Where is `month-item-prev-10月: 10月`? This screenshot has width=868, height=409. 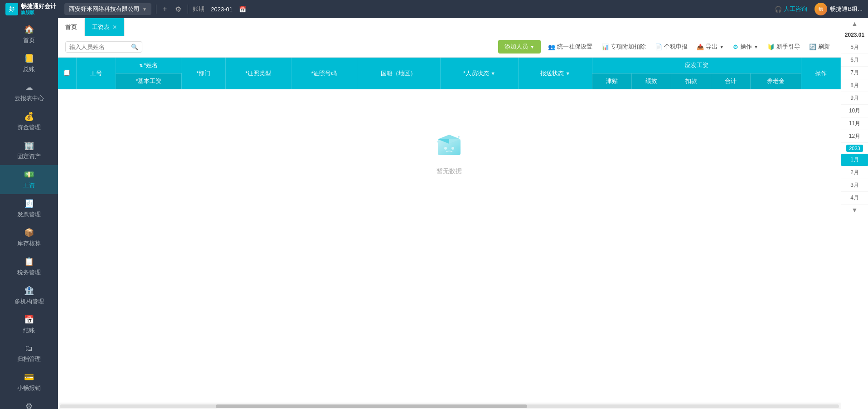 month-item-prev-10月: 10月 is located at coordinates (855, 111).